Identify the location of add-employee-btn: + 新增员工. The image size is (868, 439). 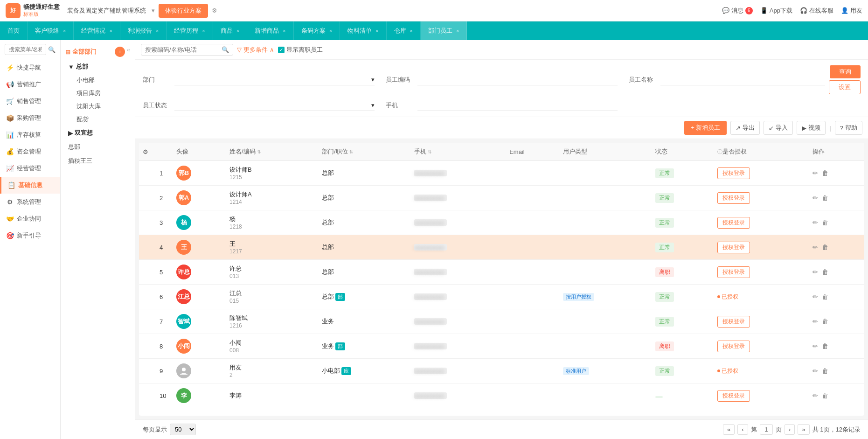
(705, 128).